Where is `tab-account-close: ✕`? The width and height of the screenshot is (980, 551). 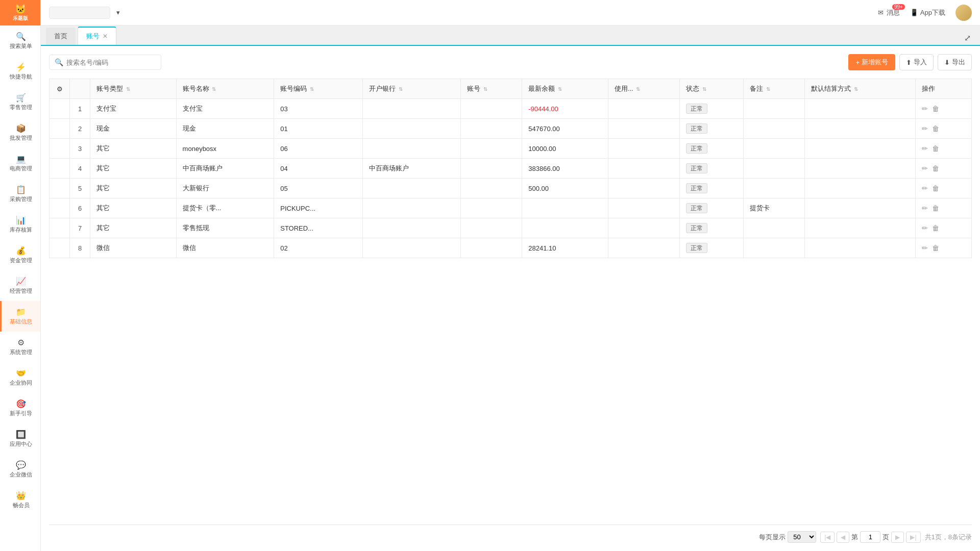 tab-account-close: ✕ is located at coordinates (105, 36).